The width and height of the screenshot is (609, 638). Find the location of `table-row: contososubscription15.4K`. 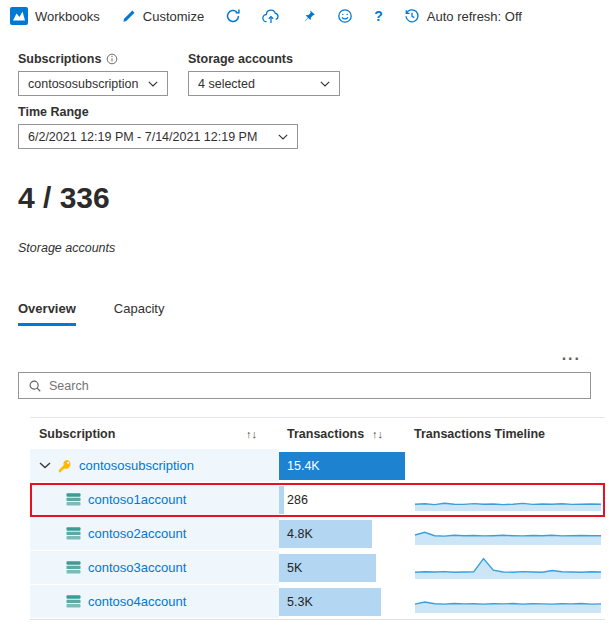

table-row: contososubscription15.4K is located at coordinates (318, 466).